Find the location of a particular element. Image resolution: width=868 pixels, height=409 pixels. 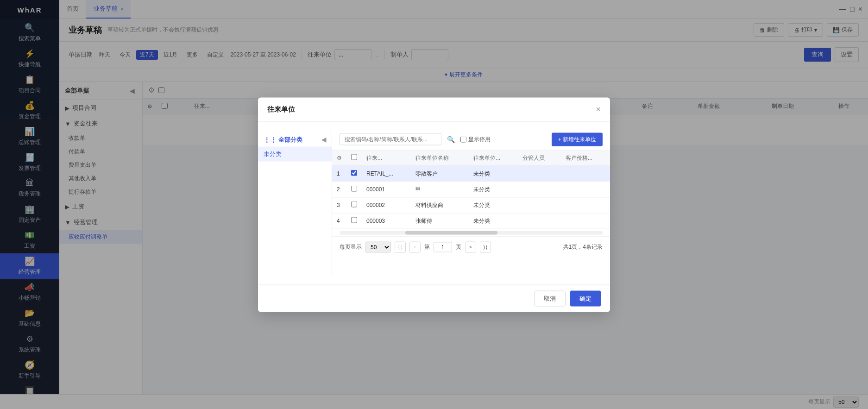

modal-search-input is located at coordinates (390, 139).